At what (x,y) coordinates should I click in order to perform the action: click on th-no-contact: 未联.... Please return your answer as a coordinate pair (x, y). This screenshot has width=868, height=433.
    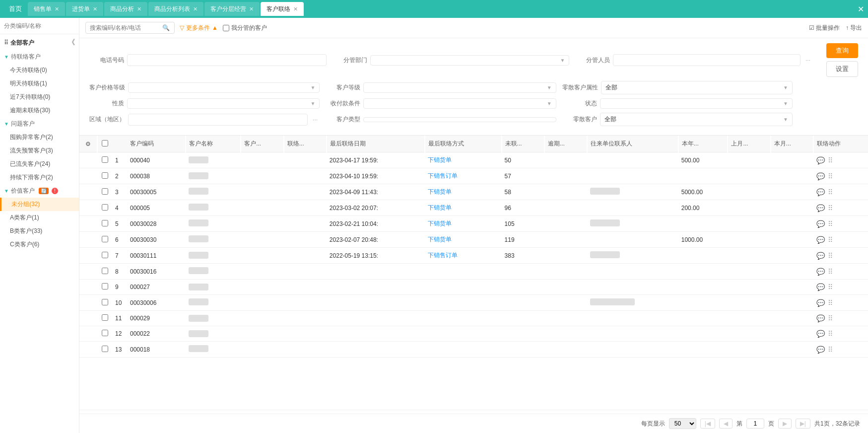
    Looking at the image, I should click on (523, 144).